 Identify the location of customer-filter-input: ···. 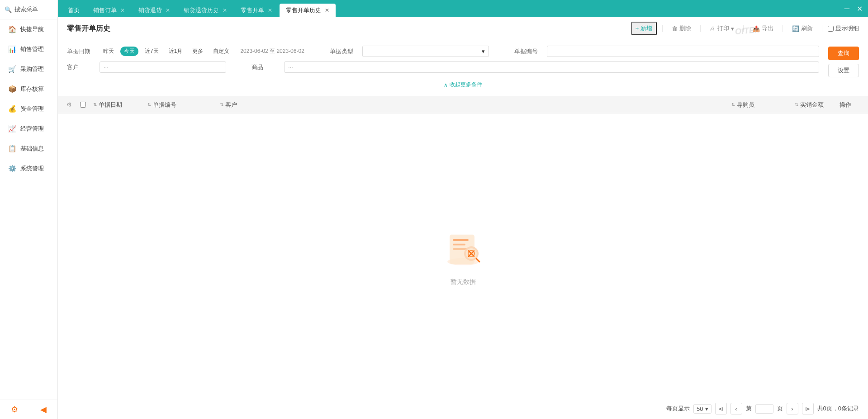
(163, 67).